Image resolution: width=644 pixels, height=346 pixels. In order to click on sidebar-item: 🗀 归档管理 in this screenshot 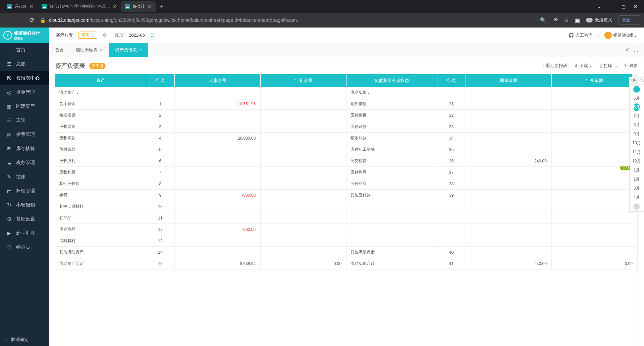, I will do `click(24, 191)`.